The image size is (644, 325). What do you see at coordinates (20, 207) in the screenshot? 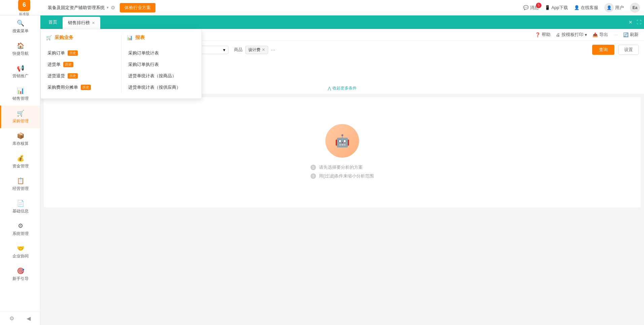
I see `sidebar-item-basic-info: 📄 基础信息` at bounding box center [20, 207].